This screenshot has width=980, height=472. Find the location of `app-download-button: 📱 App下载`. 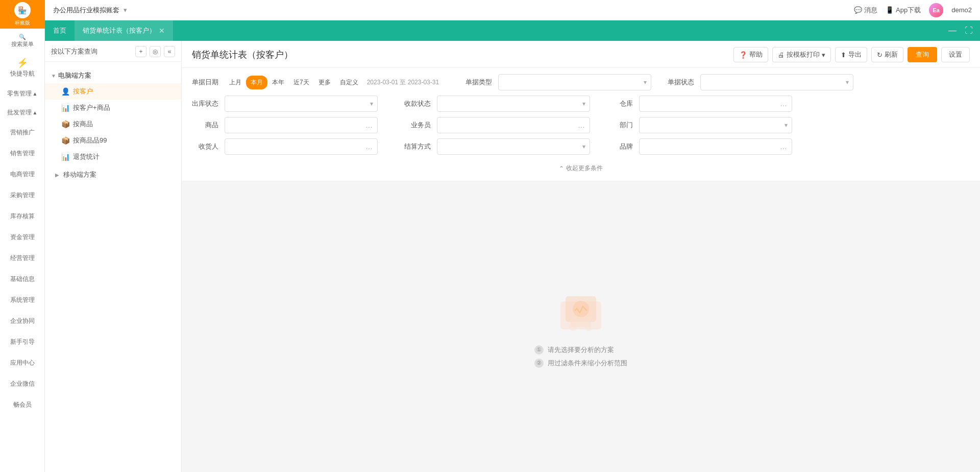

app-download-button: 📱 App下载 is located at coordinates (903, 10).